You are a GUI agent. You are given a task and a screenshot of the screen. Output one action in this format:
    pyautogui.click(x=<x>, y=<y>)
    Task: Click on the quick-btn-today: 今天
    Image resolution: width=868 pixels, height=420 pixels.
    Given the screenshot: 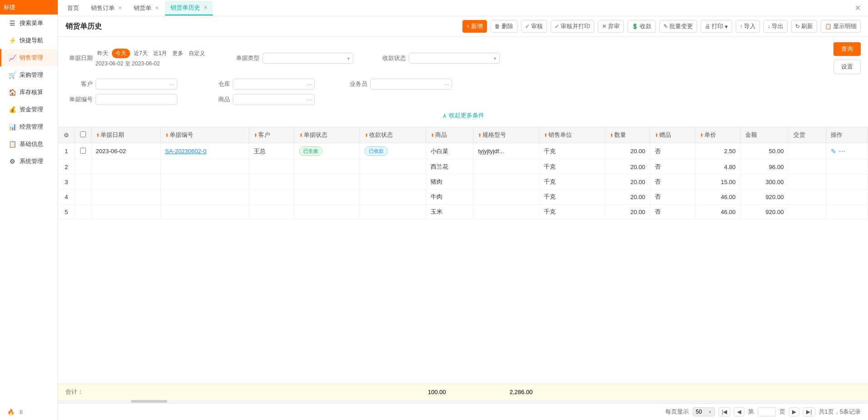 What is the action you would take?
    pyautogui.click(x=121, y=54)
    